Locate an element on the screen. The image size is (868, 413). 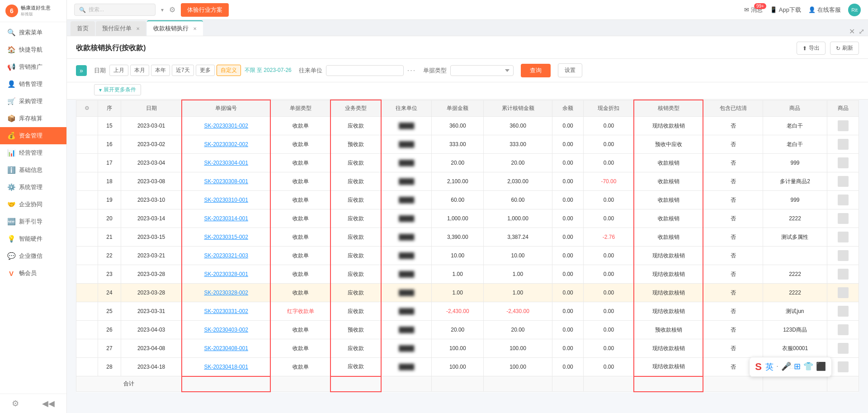
logo-icon: 6 is located at coordinates (12, 11).